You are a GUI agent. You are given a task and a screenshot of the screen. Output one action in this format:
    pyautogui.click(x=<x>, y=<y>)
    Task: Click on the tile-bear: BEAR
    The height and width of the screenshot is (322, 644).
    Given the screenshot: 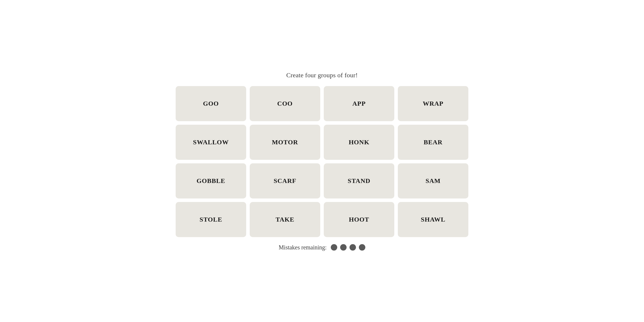 What is the action you would take?
    pyautogui.click(x=433, y=142)
    